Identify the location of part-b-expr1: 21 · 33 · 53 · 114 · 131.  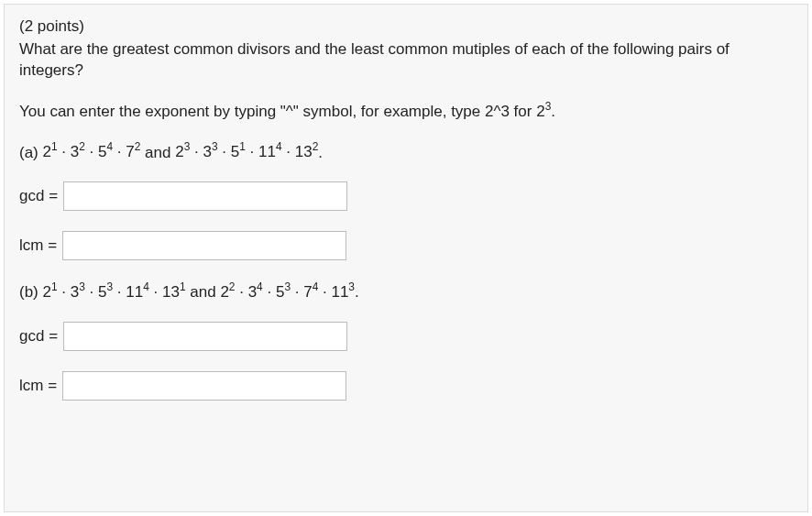
(115, 291).